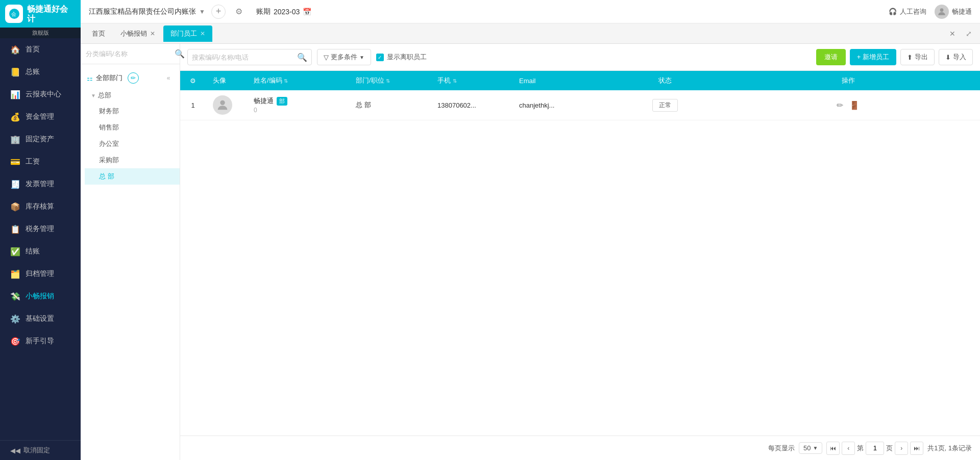 The width and height of the screenshot is (980, 460). I want to click on sidebar-item-invoice: 🧾 发票管理, so click(40, 184).